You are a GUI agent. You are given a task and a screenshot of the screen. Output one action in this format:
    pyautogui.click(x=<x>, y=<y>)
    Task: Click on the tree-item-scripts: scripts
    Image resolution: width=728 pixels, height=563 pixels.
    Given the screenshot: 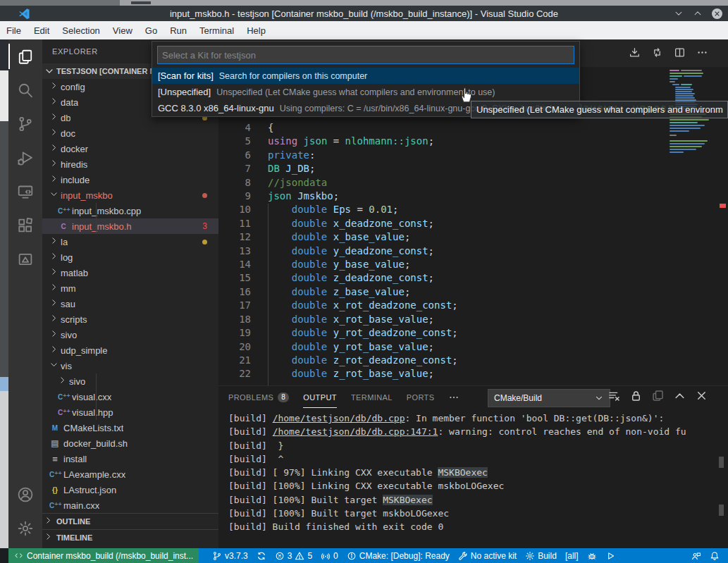 What is the action you would take?
    pyautogui.click(x=130, y=319)
    